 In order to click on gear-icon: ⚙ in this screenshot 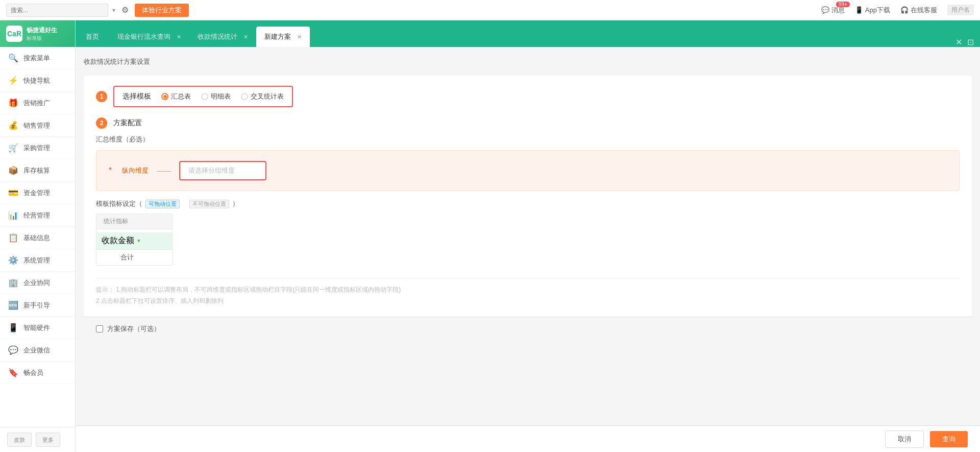, I will do `click(125, 10)`.